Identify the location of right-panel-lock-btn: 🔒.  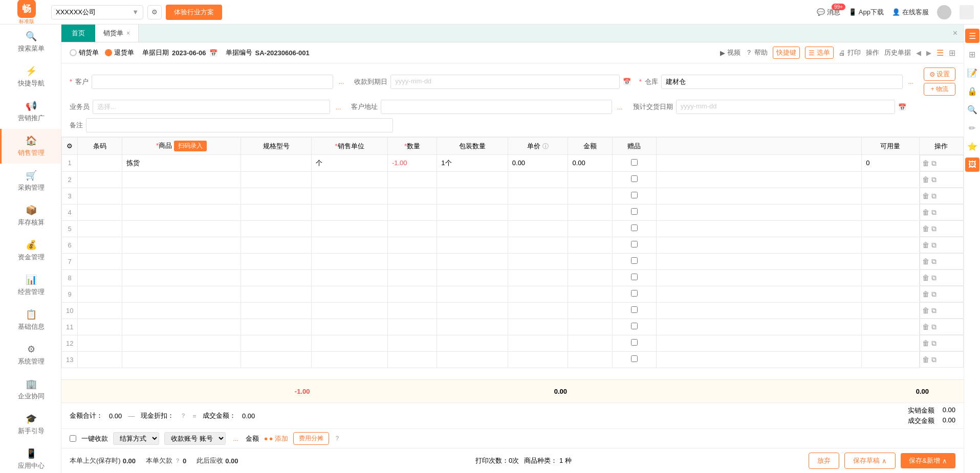
(972, 91).